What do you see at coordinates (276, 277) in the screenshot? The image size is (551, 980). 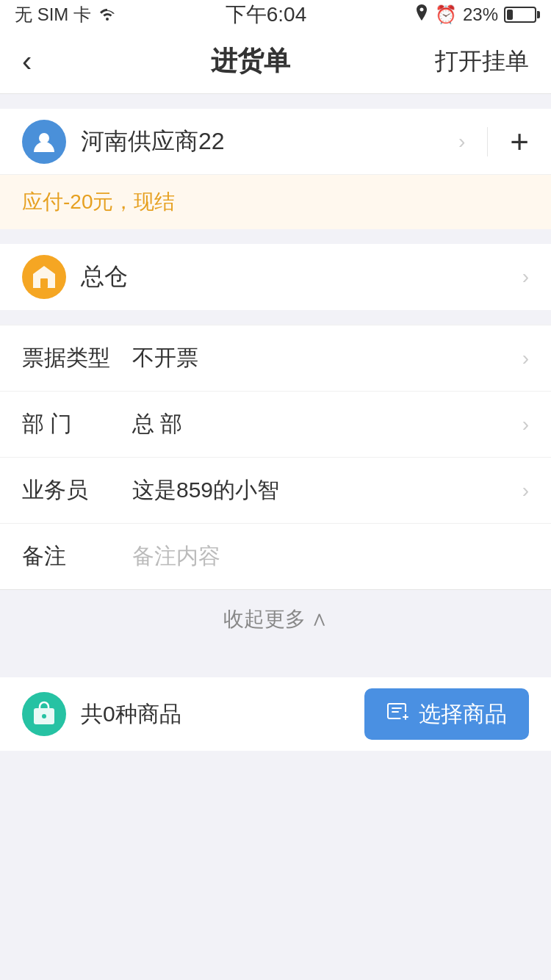 I see `warehouse-row: 总仓 ›` at bounding box center [276, 277].